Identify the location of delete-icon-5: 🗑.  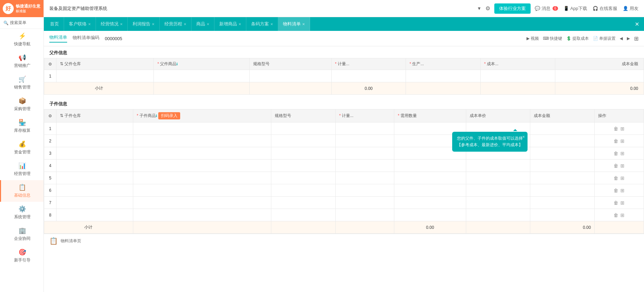
(616, 178).